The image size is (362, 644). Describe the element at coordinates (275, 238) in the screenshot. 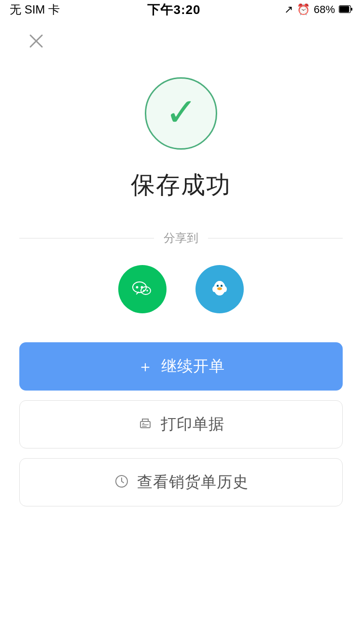

I see `divider-right` at that location.